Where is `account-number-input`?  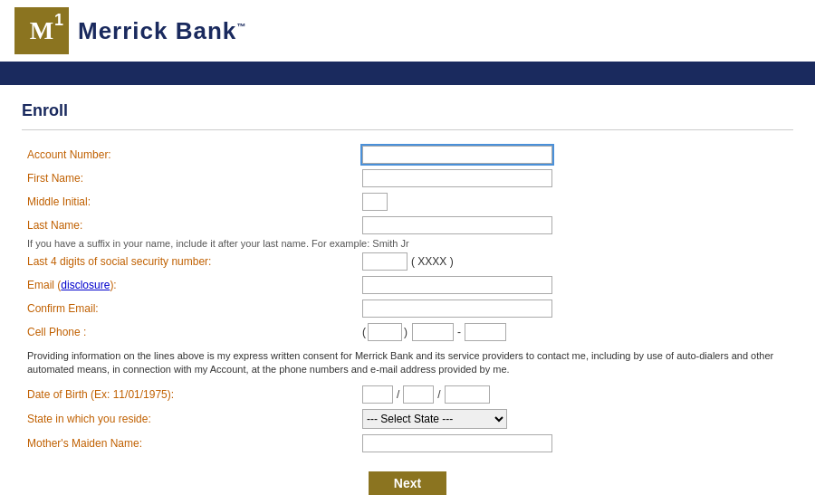 account-number-input is located at coordinates (457, 155).